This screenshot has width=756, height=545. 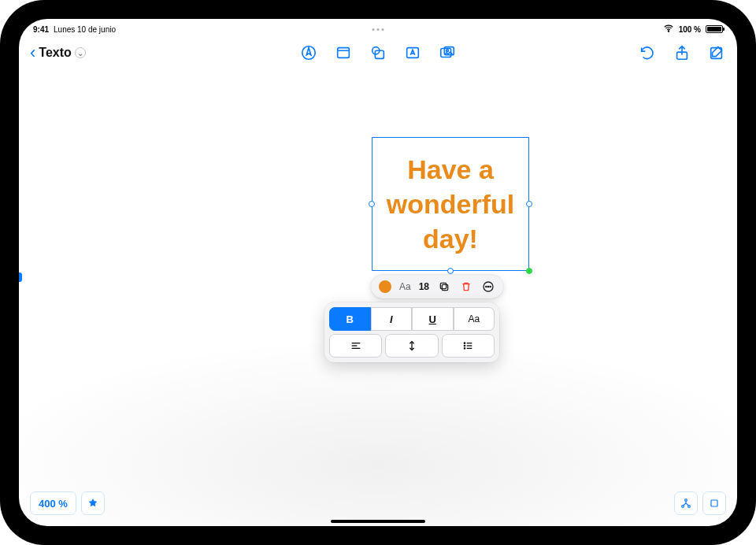 What do you see at coordinates (424, 287) in the screenshot?
I see `font-size-button: 18` at bounding box center [424, 287].